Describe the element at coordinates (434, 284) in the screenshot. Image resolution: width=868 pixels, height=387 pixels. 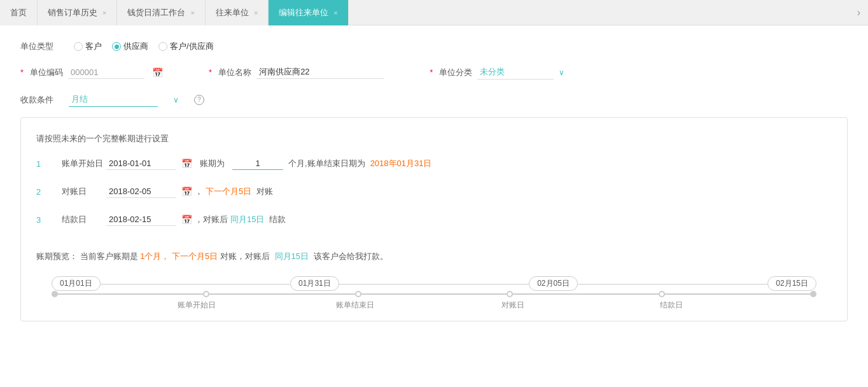
I see `timeline-badges-row: 01月01日 01月31日 02月05日 02月15日` at that location.